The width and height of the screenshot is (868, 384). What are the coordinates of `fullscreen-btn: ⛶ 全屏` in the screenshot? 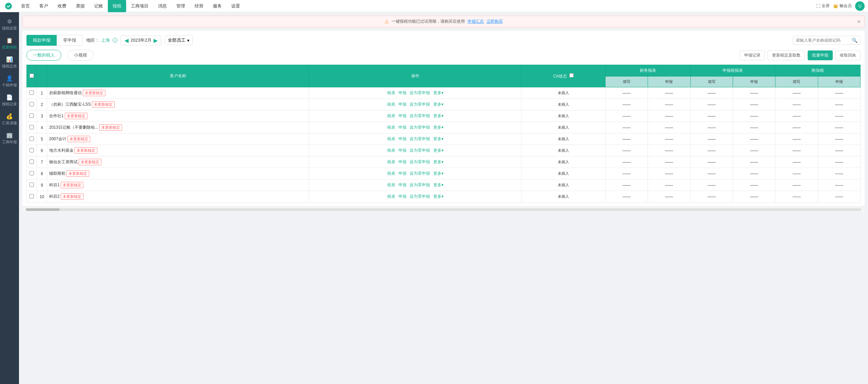 It's located at (823, 6).